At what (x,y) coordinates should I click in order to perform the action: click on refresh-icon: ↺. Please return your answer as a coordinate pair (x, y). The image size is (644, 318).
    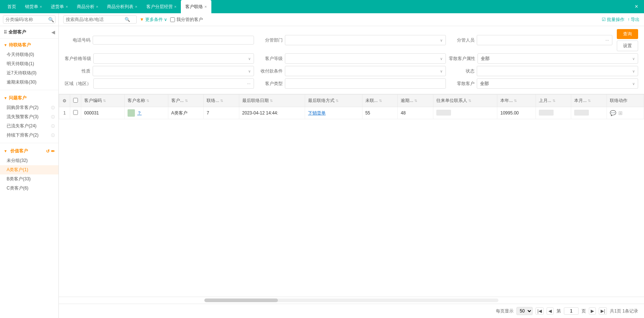
    Looking at the image, I should click on (48, 151).